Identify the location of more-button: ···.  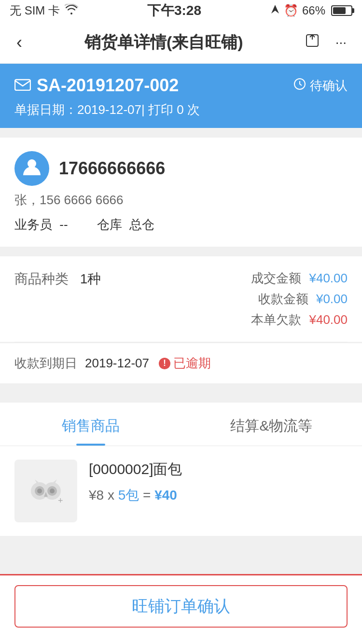
(341, 42).